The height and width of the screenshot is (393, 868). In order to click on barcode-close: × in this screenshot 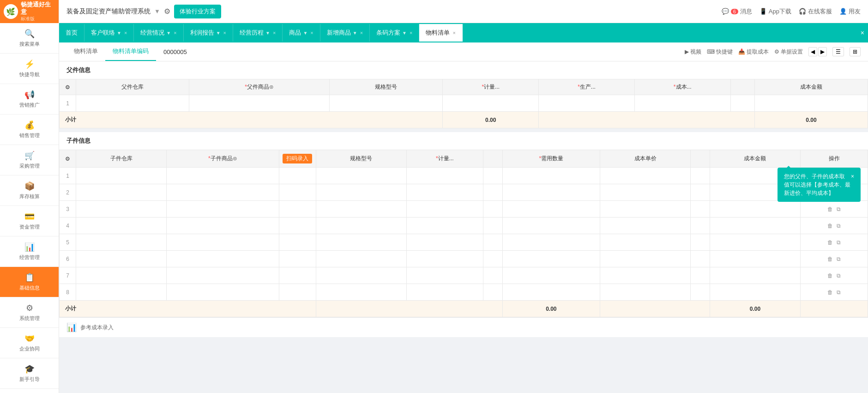, I will do `click(411, 33)`.